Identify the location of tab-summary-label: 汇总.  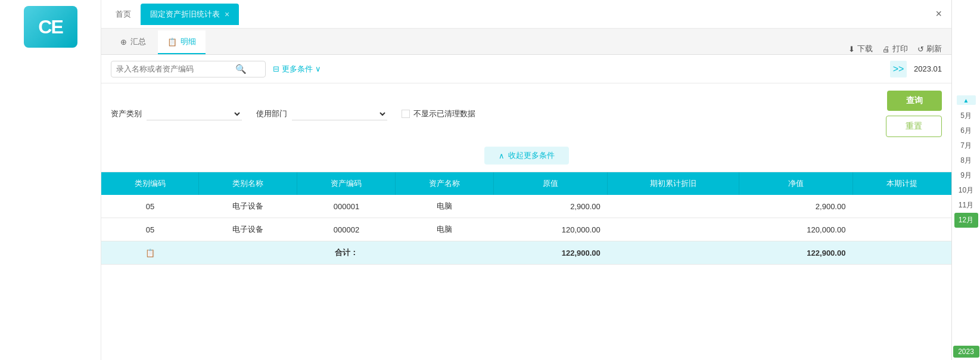
(138, 42).